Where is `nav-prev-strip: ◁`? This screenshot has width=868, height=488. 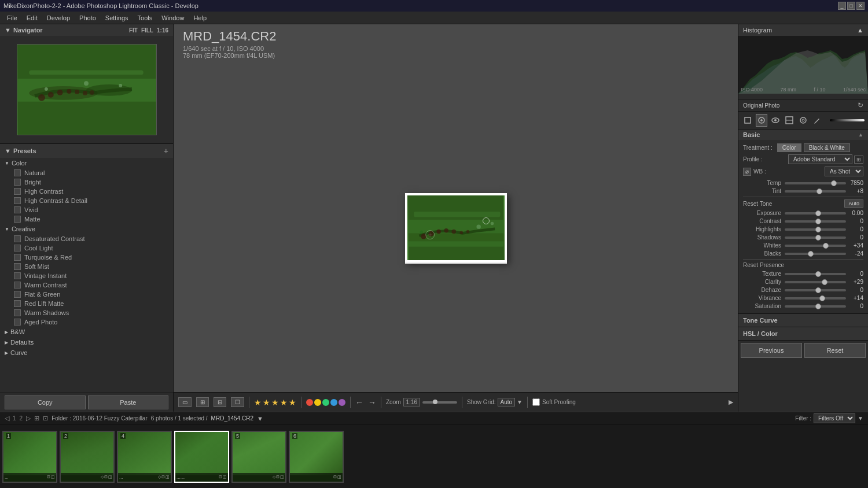 nav-prev-strip: ◁ is located at coordinates (7, 419).